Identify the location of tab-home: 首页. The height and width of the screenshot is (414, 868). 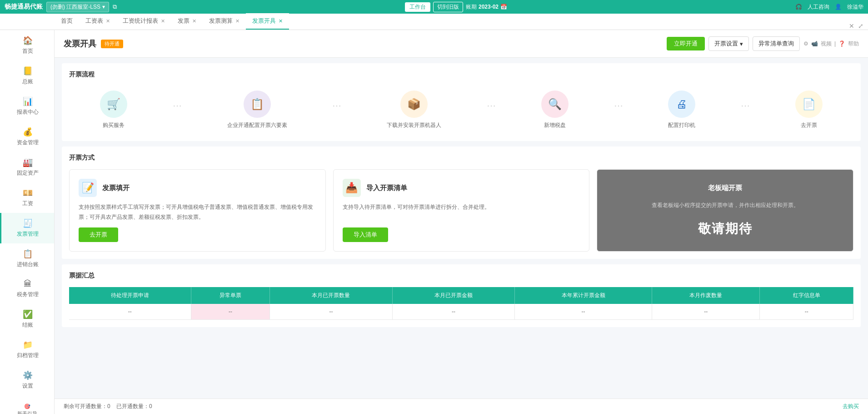
(67, 21).